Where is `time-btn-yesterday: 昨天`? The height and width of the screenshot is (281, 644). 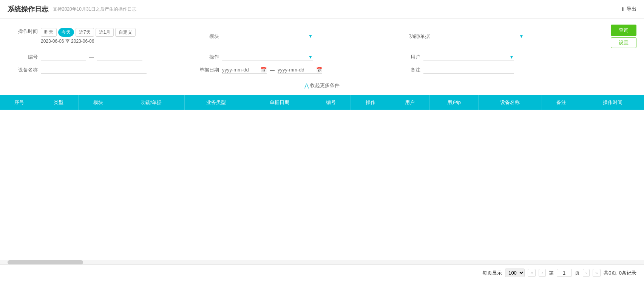
time-btn-yesterday: 昨天 is located at coordinates (49, 33).